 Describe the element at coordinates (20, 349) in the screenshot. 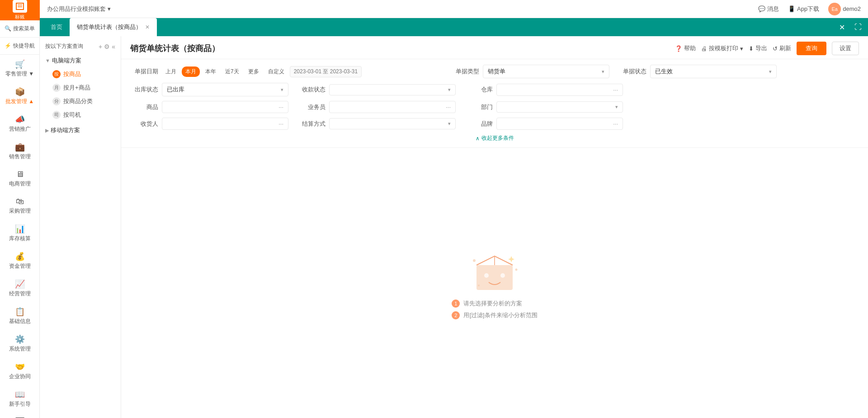

I see `sidebar-item-system-label: 系统管理` at that location.